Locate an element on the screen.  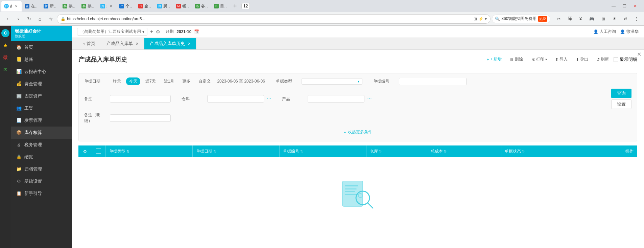
filter-7days-btn: 近7天 is located at coordinates (151, 81).